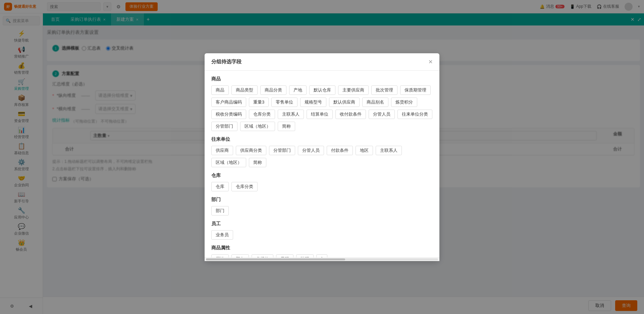 This screenshot has height=314, width=644. I want to click on section-partner-title: 往来单位, so click(322, 139).